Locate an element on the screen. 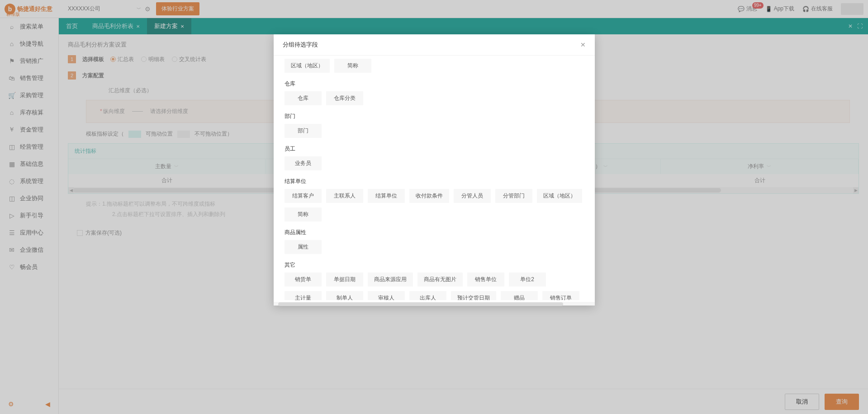 This screenshot has width=868, height=414. modal-scroll-thumb is located at coordinates (421, 304).